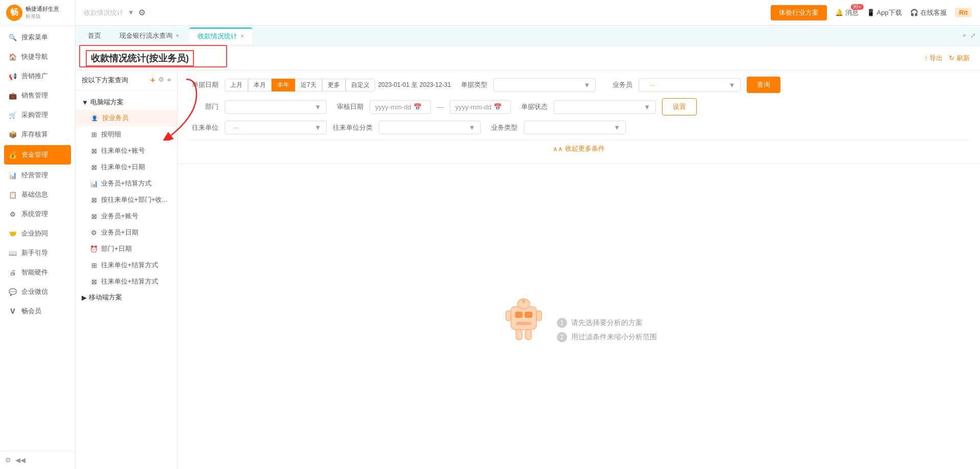 This screenshot has height=469, width=980. What do you see at coordinates (587, 85) in the screenshot?
I see `doc-type-arrow: ▼` at bounding box center [587, 85].